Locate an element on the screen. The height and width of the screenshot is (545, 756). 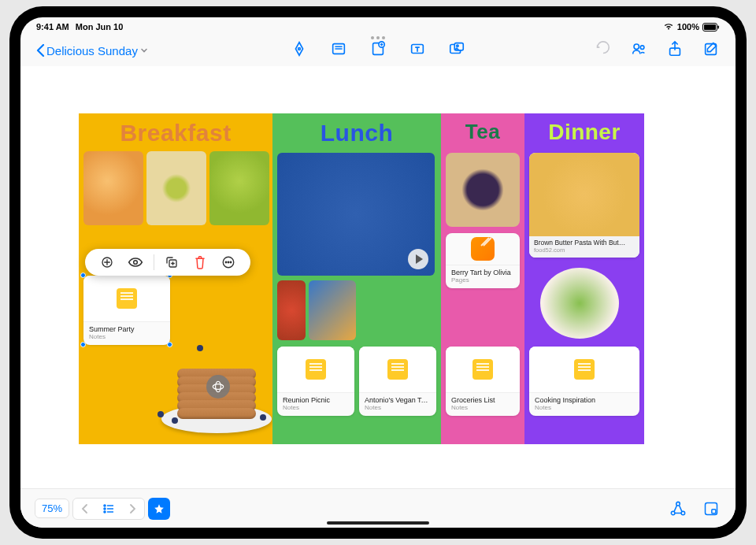
photo-salad is located at coordinates (580, 303).